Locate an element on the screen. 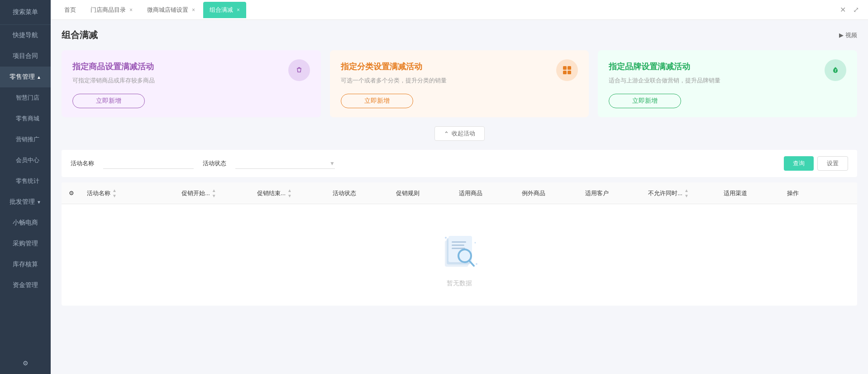 The height and width of the screenshot is (374, 868). column-settings-icon: ⚙ is located at coordinates (72, 193).